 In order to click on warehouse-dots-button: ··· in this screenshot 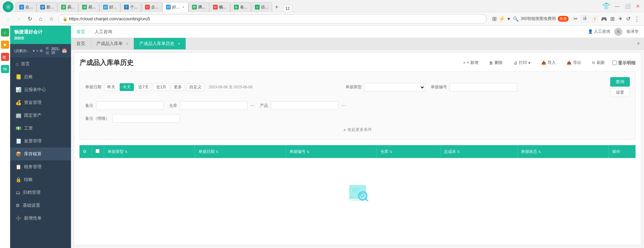, I will do `click(252, 106)`.